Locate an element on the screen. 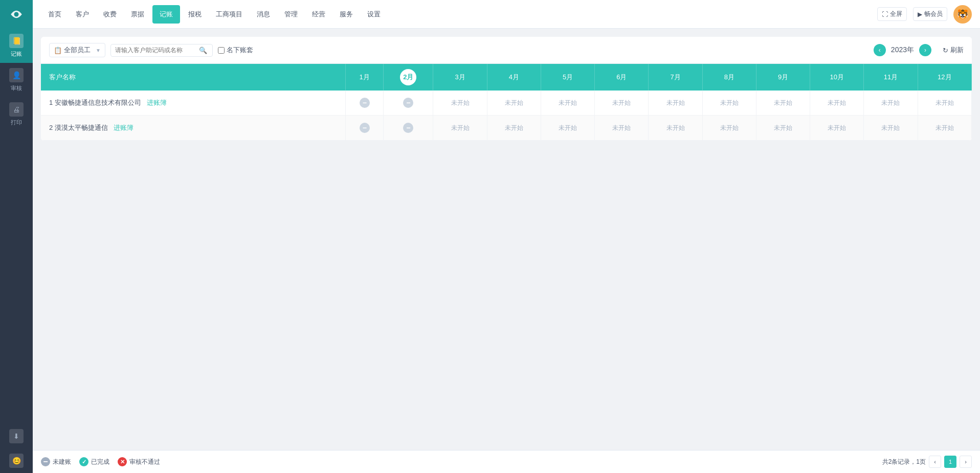 Image resolution: width=980 pixels, height=473 pixels. sidebar-item-audit: 👤 审核 is located at coordinates (16, 80).